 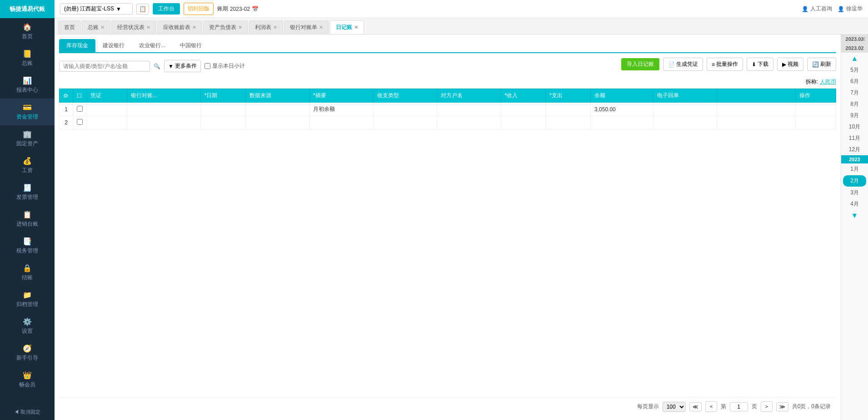 What do you see at coordinates (812, 407) in the screenshot?
I see `total-records: 共0页，0条记录` at bounding box center [812, 407].